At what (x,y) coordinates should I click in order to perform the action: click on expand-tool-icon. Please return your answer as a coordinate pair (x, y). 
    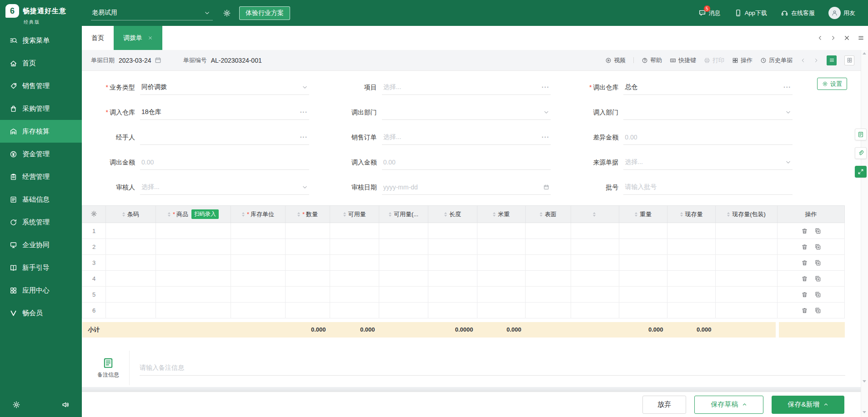
    Looking at the image, I should click on (861, 172).